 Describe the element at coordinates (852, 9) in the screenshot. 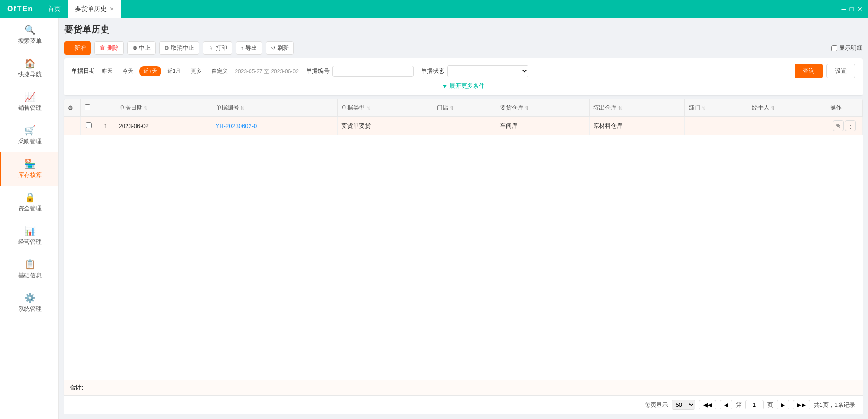

I see `maximize-icon: □` at that location.